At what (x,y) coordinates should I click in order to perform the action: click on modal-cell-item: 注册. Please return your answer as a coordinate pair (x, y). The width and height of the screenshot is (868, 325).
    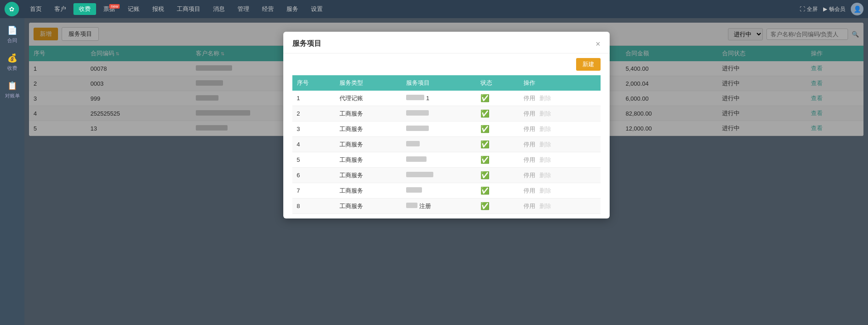
    Looking at the image, I should click on (439, 206).